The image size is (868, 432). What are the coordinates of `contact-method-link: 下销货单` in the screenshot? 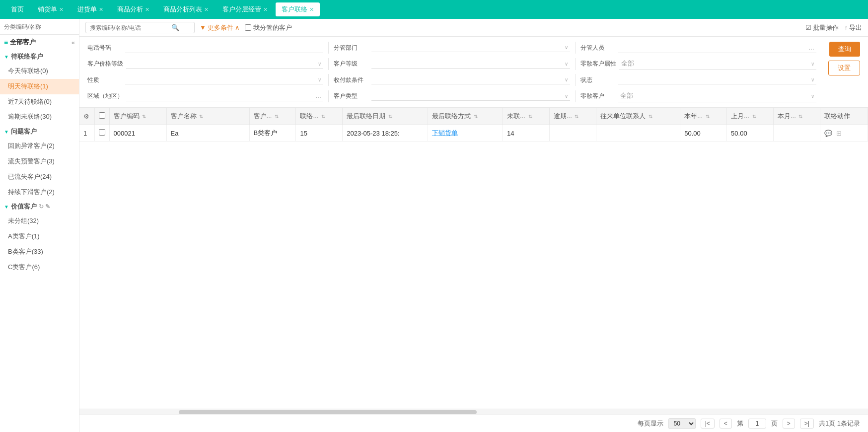 It's located at (445, 133).